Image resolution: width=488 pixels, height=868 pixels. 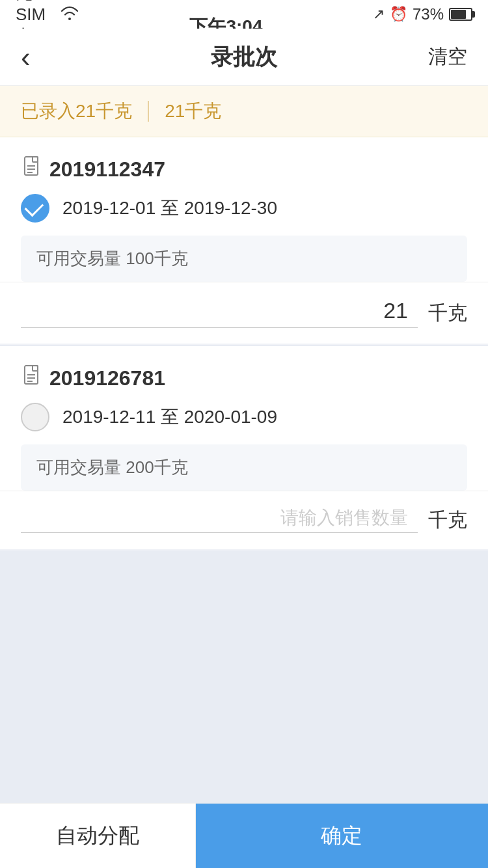 I want to click on recorded-label: 已录入21千克, so click(x=77, y=111).